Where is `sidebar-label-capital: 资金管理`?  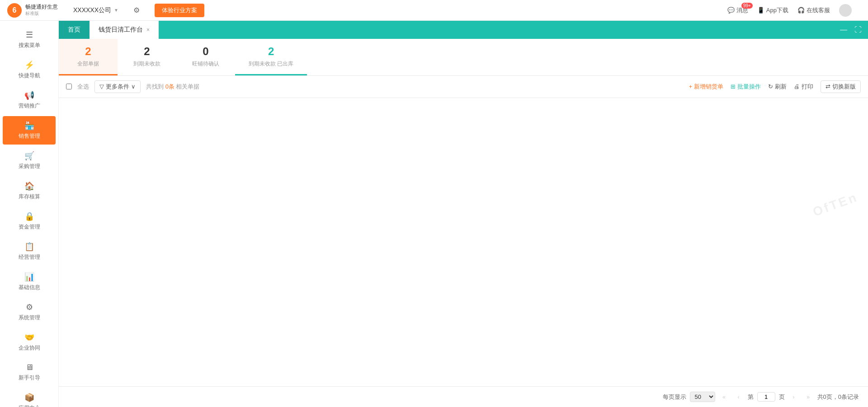
sidebar-label-capital: 资金管理 is located at coordinates (29, 227).